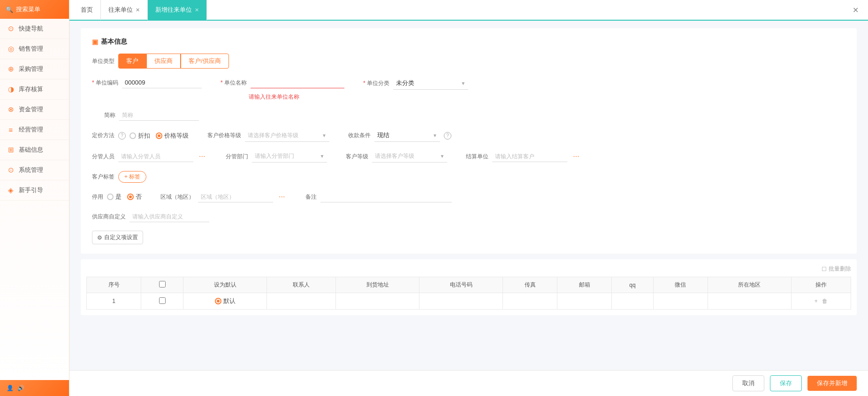  I want to click on sidebar-item-system: ⊙ 系统管理, so click(35, 170).